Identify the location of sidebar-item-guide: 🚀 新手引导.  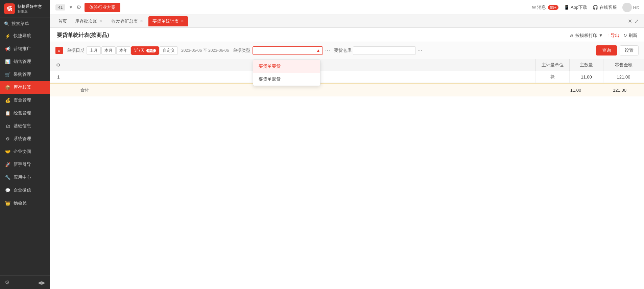
(25, 164).